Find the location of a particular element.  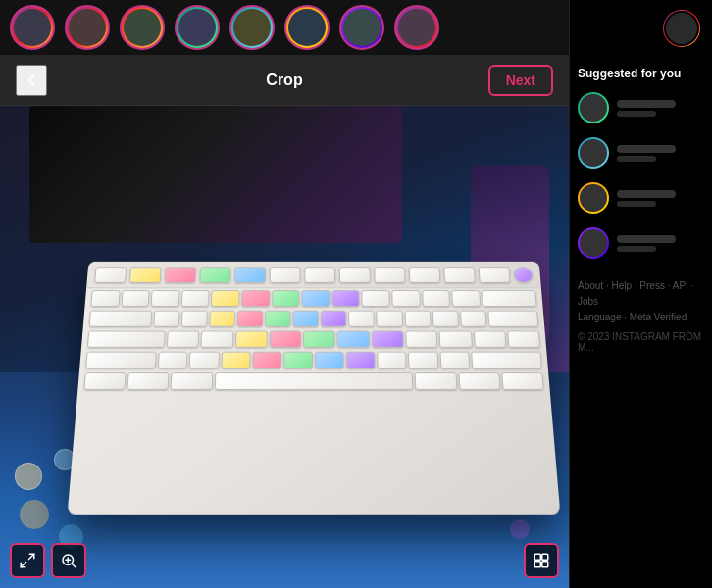

key-f5 is located at coordinates (285, 274).